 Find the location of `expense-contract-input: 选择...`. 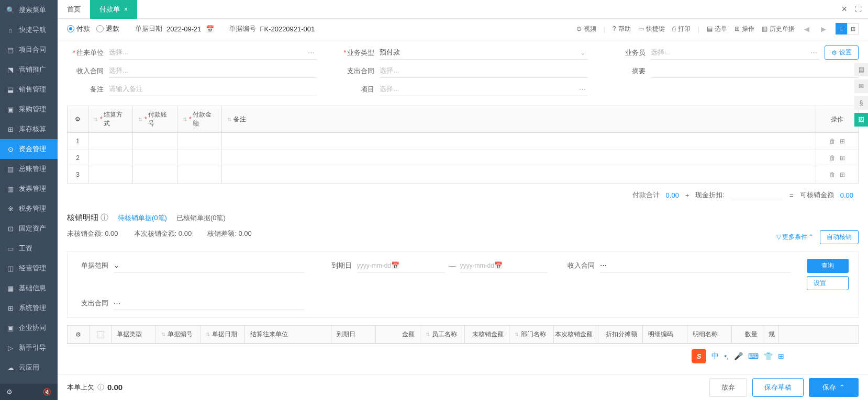

expense-contract-input: 选择... is located at coordinates (484, 71).